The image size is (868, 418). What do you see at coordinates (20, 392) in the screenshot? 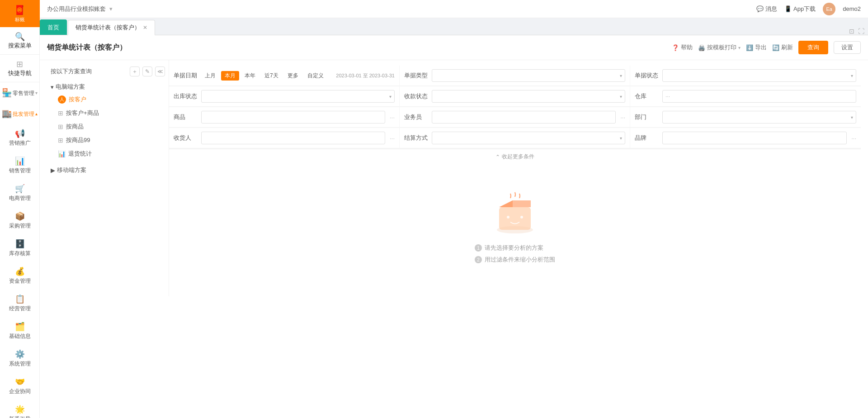
I see `sidebar-collab-label: 企业协同` at bounding box center [20, 392].